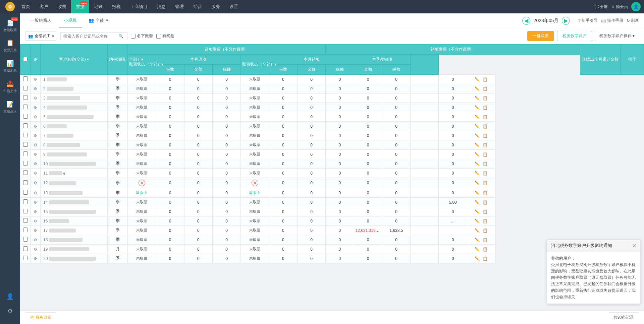 This screenshot has height=324, width=644. Describe the element at coordinates (526, 21) in the screenshot. I see `date-prev-btn: ◀` at that location.